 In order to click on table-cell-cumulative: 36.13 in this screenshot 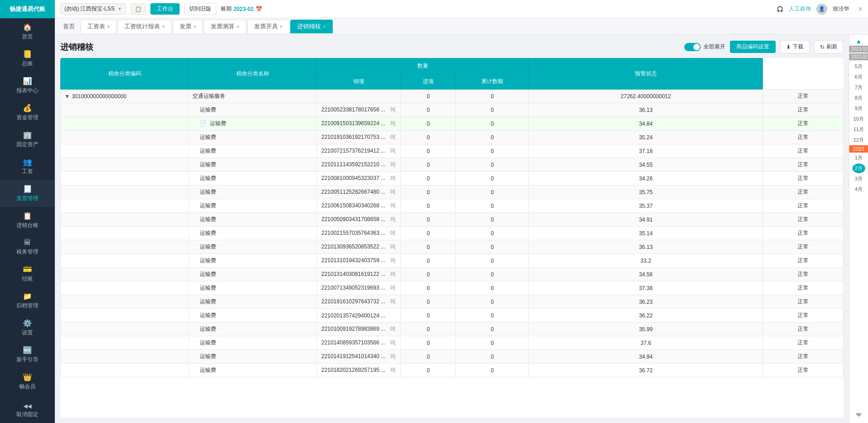, I will do `click(646, 110)`.